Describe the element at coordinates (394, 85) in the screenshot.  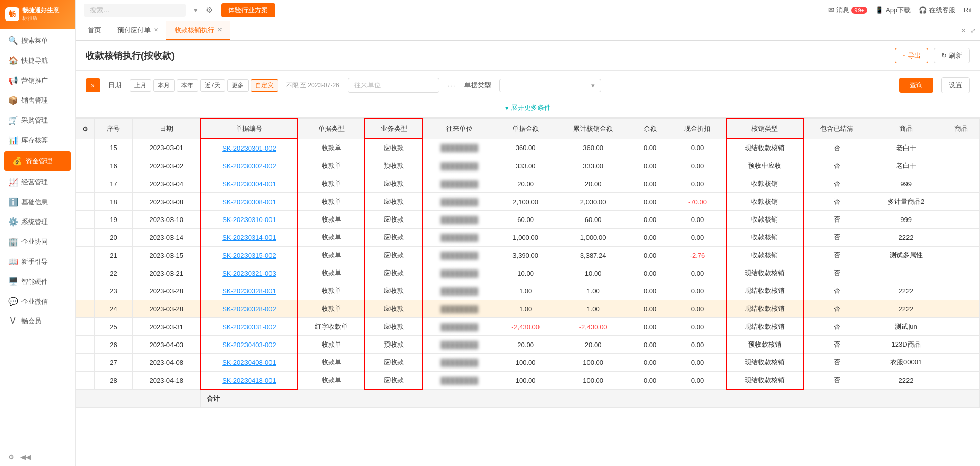
I see `partner-select: 往来单位` at that location.